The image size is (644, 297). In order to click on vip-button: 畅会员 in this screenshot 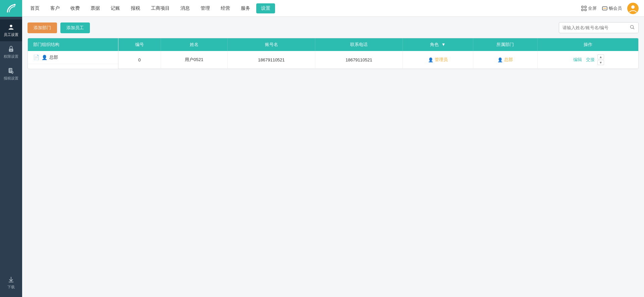, I will do `click(612, 8)`.